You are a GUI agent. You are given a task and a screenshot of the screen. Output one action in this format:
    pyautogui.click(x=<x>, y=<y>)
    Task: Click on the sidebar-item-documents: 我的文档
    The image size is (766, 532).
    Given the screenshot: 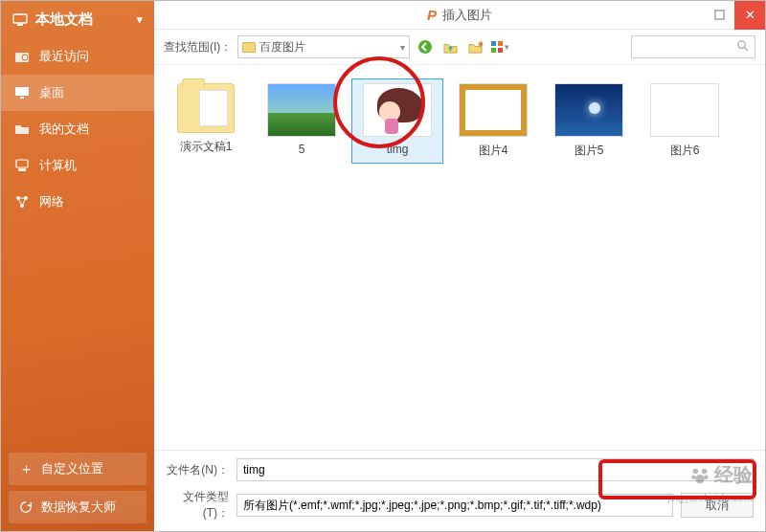 What is the action you would take?
    pyautogui.click(x=78, y=129)
    